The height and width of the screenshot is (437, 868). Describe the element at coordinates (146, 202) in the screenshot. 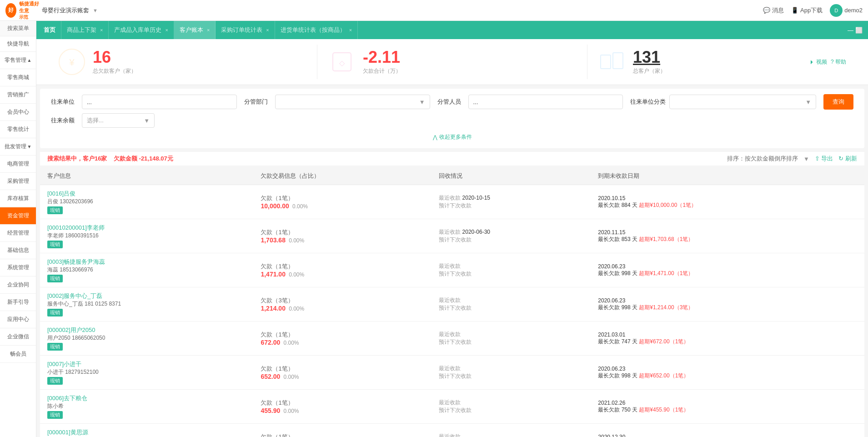

I see `customer-phone: 吕俊 13026203696` at that location.